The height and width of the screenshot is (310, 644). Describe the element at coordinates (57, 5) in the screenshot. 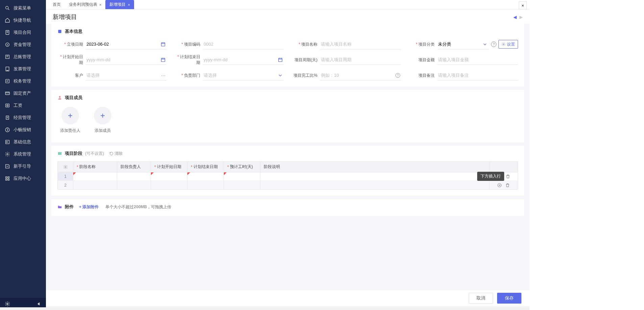

I see `tab-home: 首页` at that location.